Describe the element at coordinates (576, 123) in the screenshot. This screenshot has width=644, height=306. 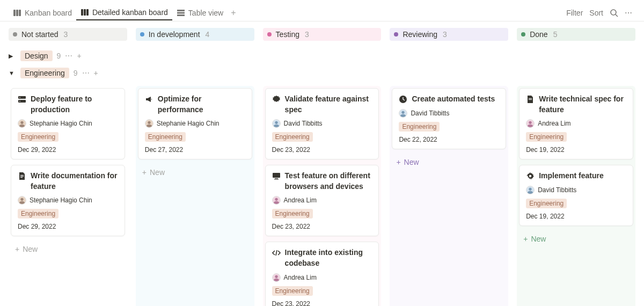
I see `card-technical-spec: Write technical spec for feature Andrea …` at that location.